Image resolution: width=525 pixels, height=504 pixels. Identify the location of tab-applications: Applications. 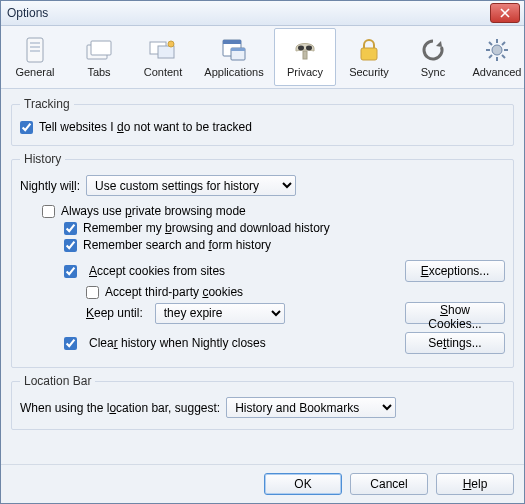
(234, 57).